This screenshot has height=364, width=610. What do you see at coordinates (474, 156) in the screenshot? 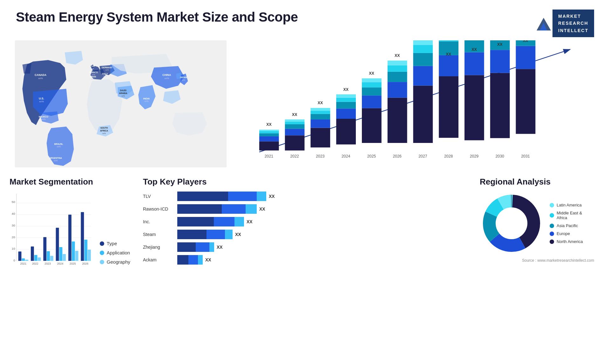
I see `svg-text: 2029` at bounding box center [474, 156].